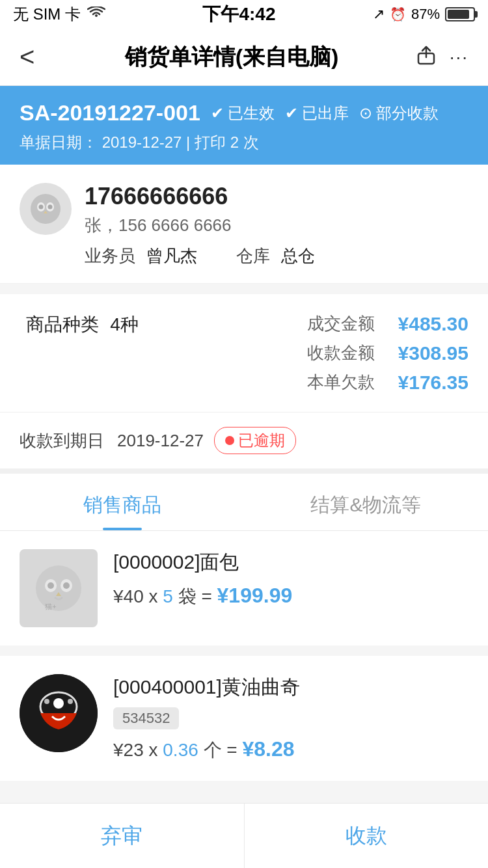  I want to click on battery-indicator, so click(460, 14).